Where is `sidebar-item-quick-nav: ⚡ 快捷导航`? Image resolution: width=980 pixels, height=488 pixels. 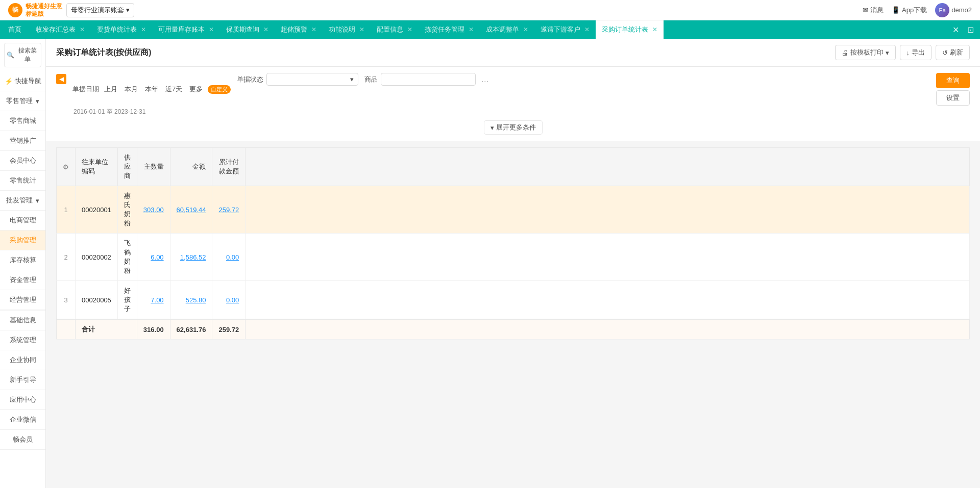
sidebar-item-quick-nav: ⚡ 快捷导航 is located at coordinates (22, 82).